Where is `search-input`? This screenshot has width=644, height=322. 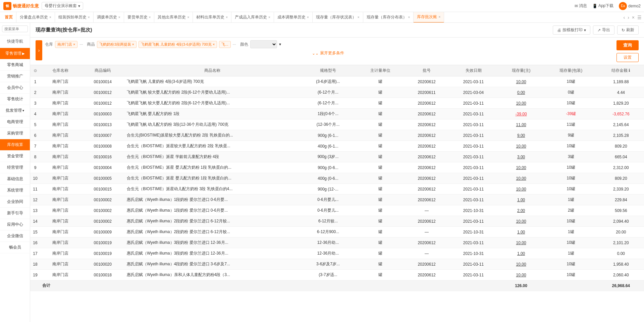
search-input is located at coordinates (15, 29).